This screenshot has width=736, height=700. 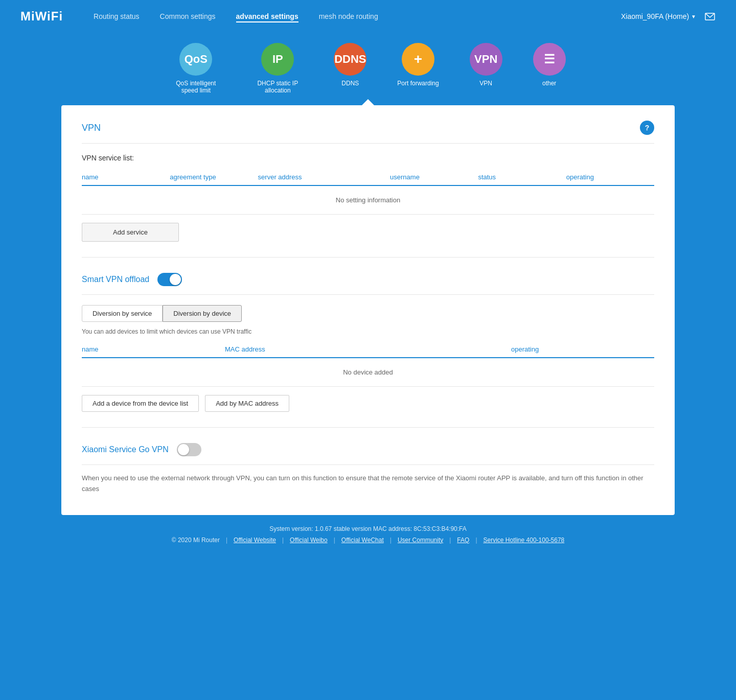 I want to click on footer-copyright: © 2020 Mi Router, so click(x=196, y=540).